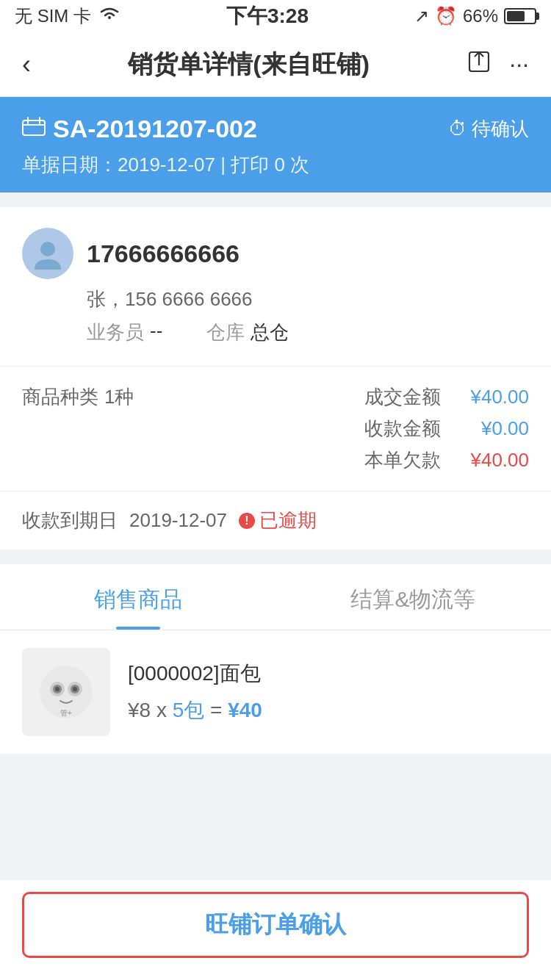 Image resolution: width=551 pixels, height=980 pixels. I want to click on price-unit: ¥8, so click(140, 710).